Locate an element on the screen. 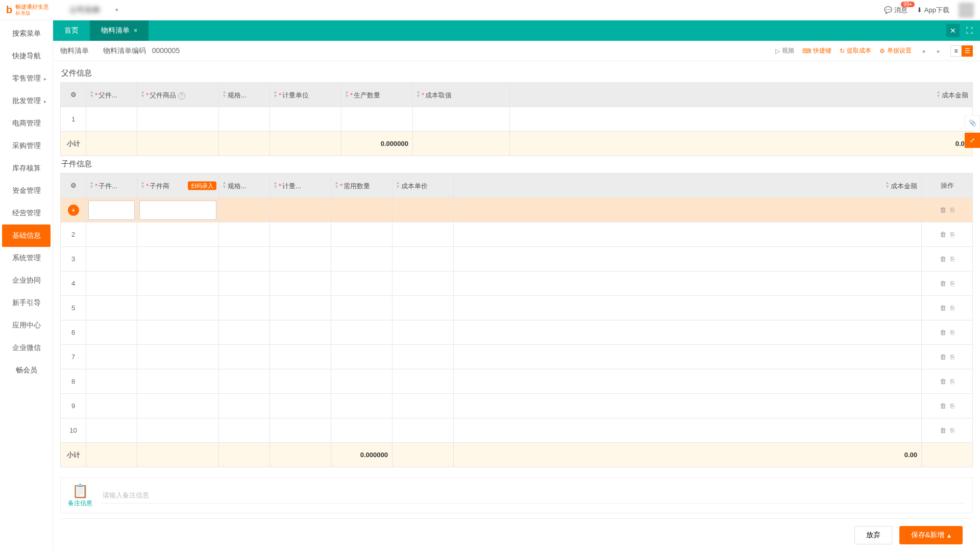 This screenshot has width=980, height=551. sidebar-item: 畅会员 is located at coordinates (27, 370).